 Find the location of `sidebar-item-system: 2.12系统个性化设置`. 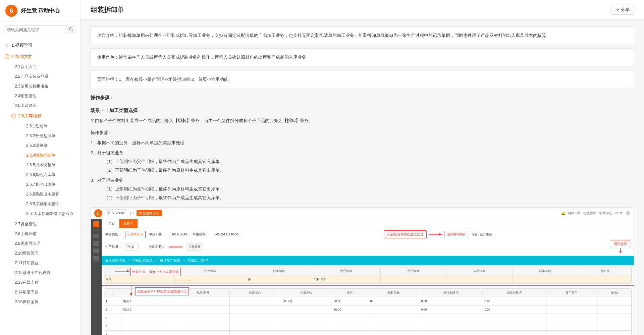

sidebar-item-system: 2.12系统个性化设置 is located at coordinates (46, 273).